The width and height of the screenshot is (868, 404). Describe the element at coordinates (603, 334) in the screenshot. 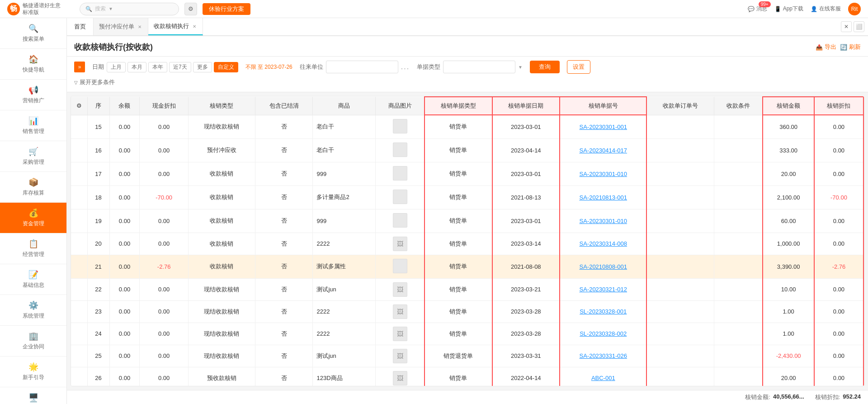

I see `bill-no-link: SL-20230328-002` at that location.